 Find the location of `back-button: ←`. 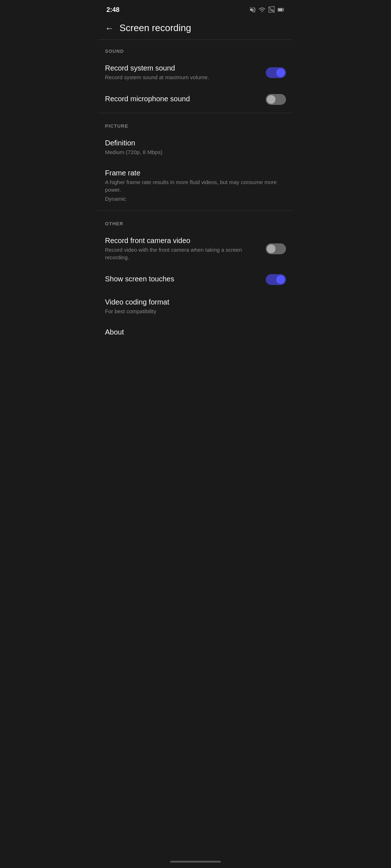

back-button: ← is located at coordinates (109, 28).